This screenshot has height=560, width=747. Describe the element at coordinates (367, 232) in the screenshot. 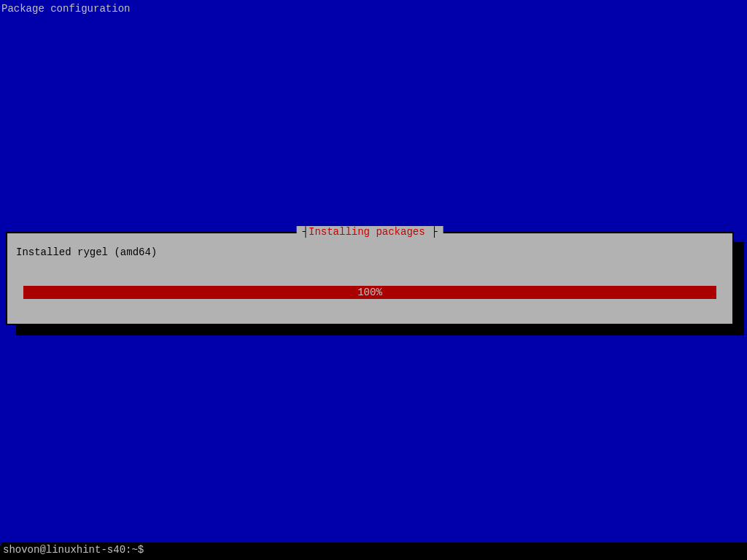

I see `dialog-title-text: Installing packages` at that location.